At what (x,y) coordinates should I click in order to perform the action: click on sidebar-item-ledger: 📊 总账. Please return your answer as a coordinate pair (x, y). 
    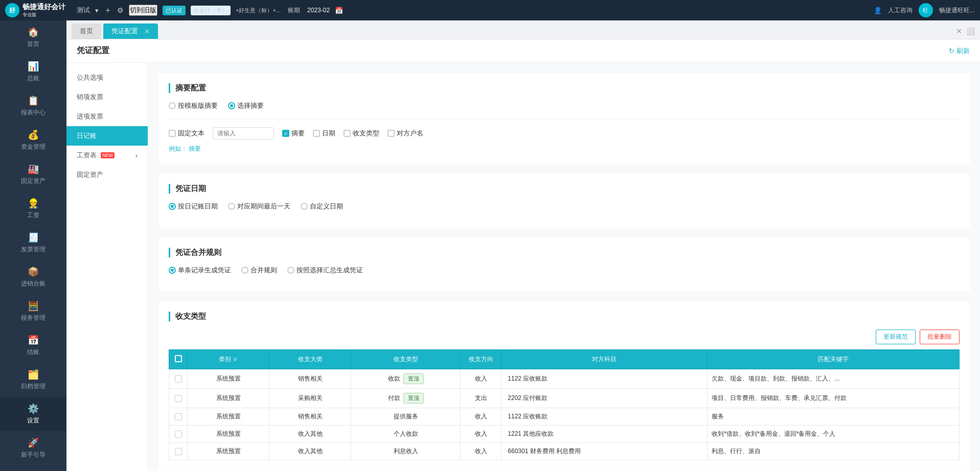
    Looking at the image, I should click on (33, 72).